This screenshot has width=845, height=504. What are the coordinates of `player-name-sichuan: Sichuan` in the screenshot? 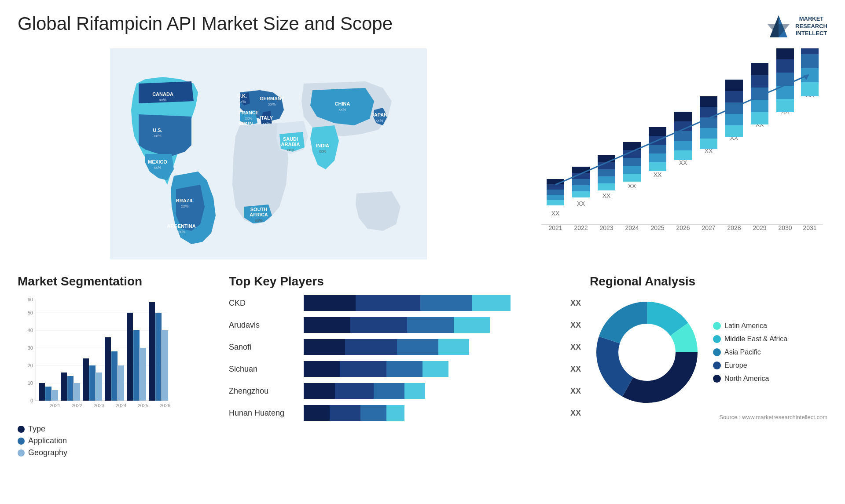 It's located at (264, 369).